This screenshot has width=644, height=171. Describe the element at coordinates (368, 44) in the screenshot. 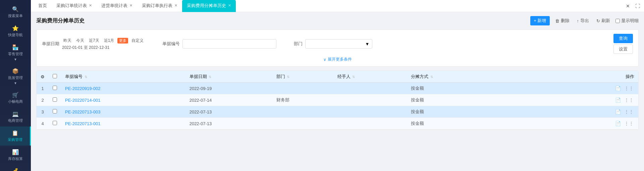

I see `chevron-down-icon: ▼` at that location.